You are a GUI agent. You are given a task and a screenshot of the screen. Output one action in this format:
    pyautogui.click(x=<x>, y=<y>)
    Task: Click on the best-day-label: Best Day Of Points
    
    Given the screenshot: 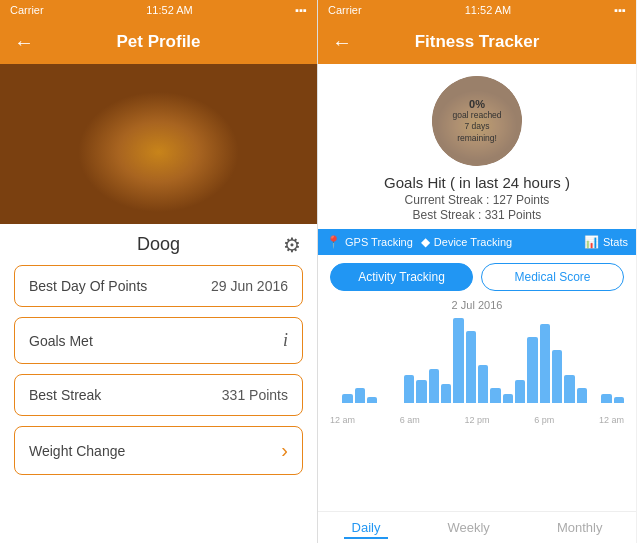 What is the action you would take?
    pyautogui.click(x=88, y=286)
    